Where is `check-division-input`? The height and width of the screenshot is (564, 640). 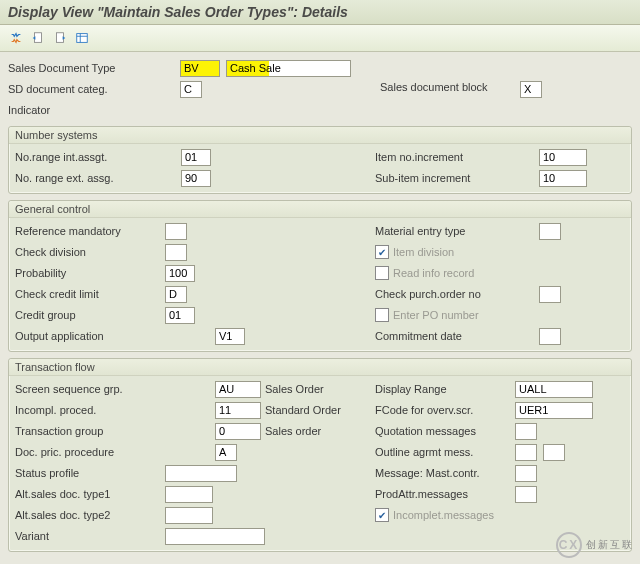 check-division-input is located at coordinates (176, 252).